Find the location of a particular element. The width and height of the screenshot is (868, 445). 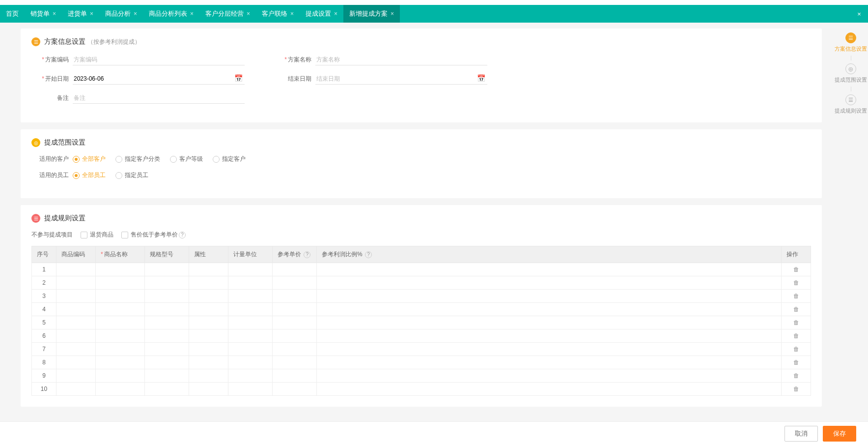

col-spec: 规格型号 is located at coordinates (167, 255).